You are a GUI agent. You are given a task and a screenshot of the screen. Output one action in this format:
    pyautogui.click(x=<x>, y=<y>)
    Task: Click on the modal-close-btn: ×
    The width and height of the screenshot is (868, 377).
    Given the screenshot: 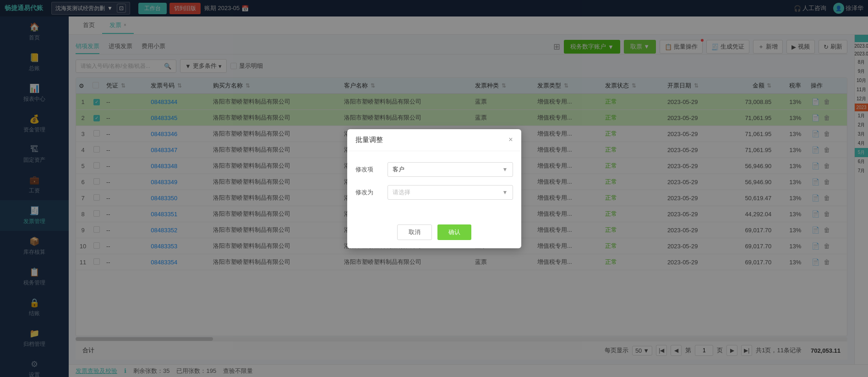 What is the action you would take?
    pyautogui.click(x=510, y=140)
    